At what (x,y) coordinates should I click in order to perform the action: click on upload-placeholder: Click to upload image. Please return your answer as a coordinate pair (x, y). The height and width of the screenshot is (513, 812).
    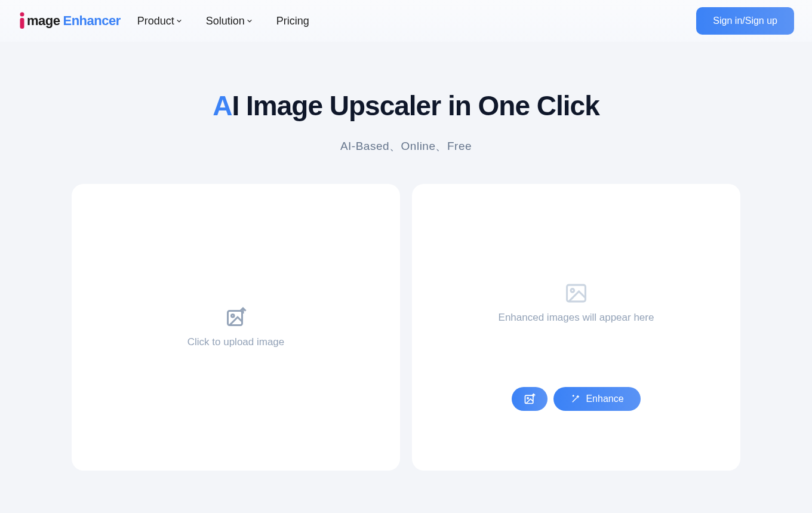
    Looking at the image, I should click on (236, 327).